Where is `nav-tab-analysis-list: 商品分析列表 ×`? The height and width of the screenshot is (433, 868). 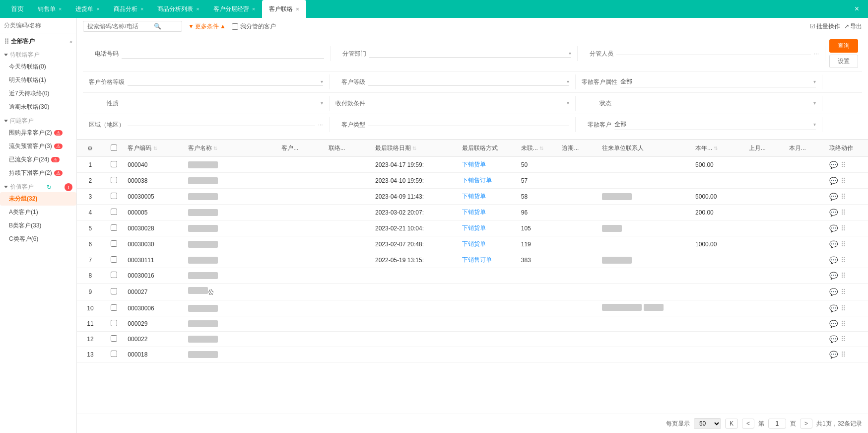
nav-tab-analysis-list: 商品分析列表 × is located at coordinates (178, 9).